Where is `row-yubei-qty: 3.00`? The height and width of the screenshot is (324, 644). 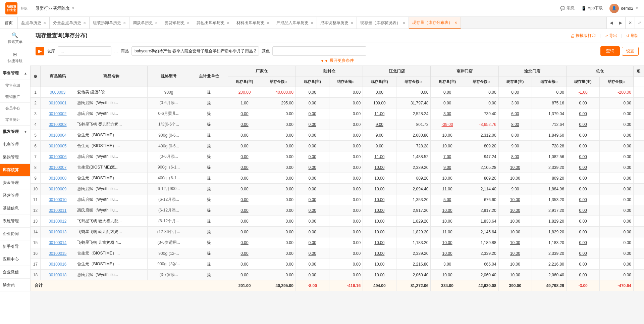
row-yubei-qty: 3.00 is located at coordinates (515, 103).